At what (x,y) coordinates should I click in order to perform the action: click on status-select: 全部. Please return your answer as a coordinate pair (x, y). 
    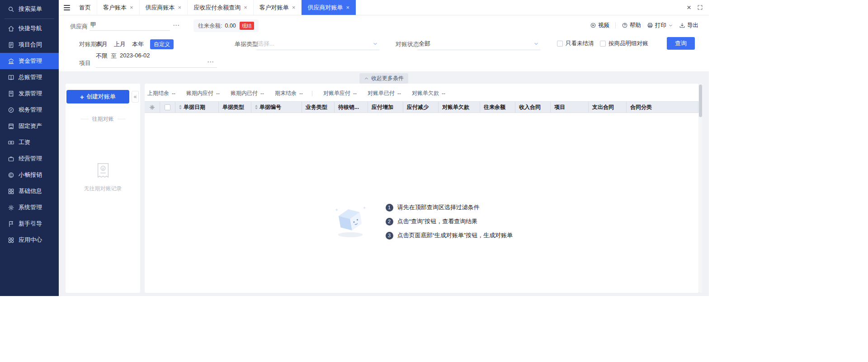
    Looking at the image, I should click on (479, 44).